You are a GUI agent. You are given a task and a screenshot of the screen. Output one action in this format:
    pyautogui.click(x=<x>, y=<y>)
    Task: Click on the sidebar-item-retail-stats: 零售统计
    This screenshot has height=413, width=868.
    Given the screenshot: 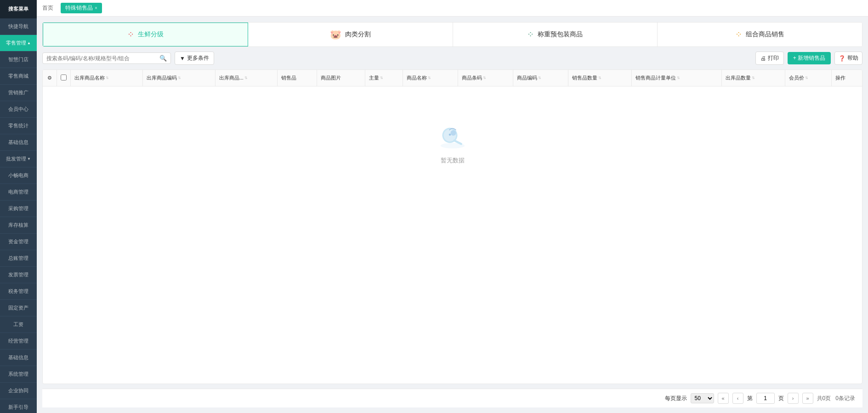 What is the action you would take?
    pyautogui.click(x=18, y=126)
    